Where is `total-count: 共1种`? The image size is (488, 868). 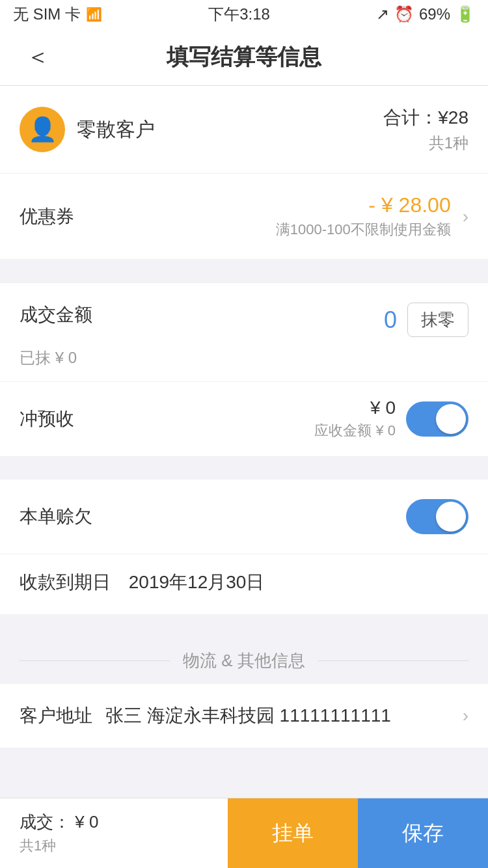
total-count: 共1种 is located at coordinates (426, 143).